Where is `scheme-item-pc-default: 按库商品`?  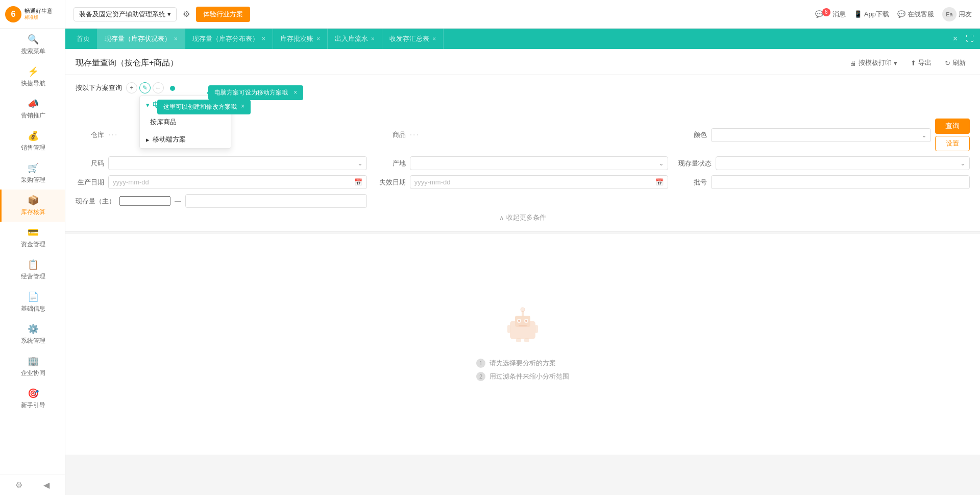 scheme-item-pc-default: 按库商品 is located at coordinates (185, 122).